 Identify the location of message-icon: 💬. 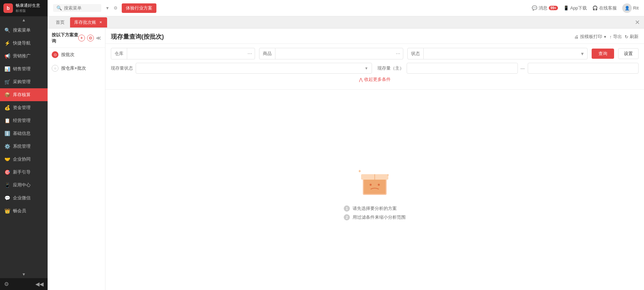
(535, 8).